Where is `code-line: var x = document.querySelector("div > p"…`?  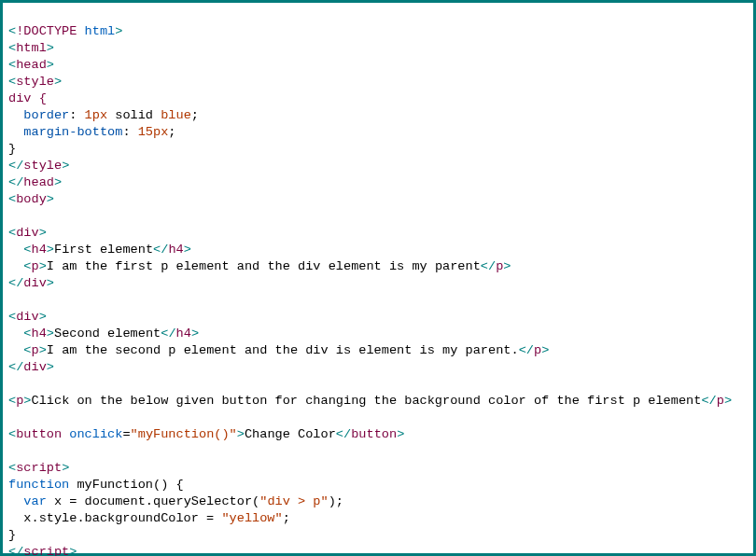
code-line: var x = document.querySelector("div > p"… is located at coordinates (175, 502).